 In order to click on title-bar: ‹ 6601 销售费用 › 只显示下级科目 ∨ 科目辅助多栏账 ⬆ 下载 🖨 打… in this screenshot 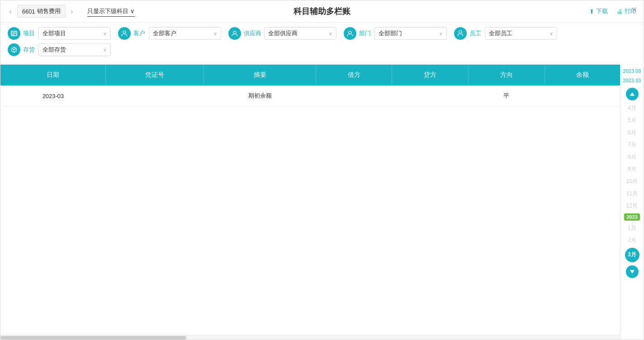, I will do `click(322, 12)`.